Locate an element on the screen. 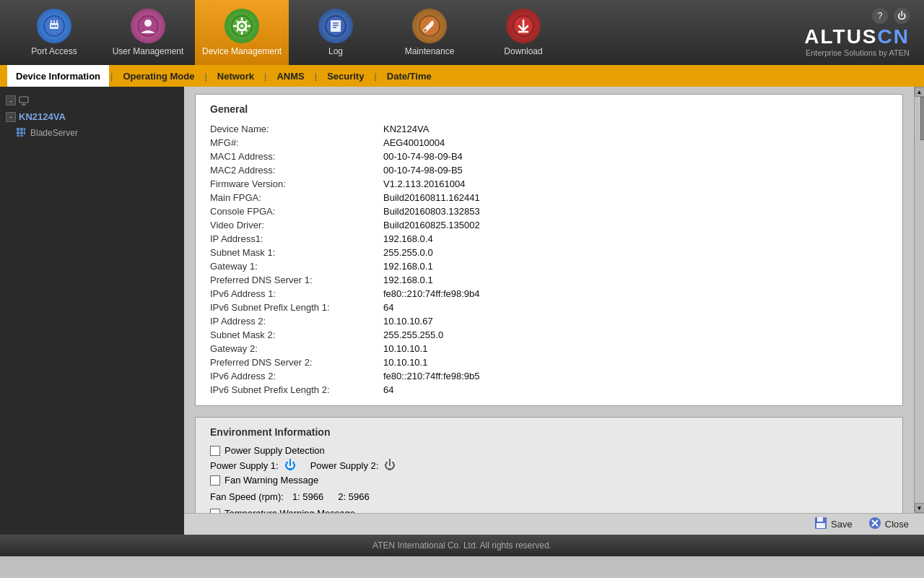  subnet2-label: Subnet Mask 2: is located at coordinates (297, 335).